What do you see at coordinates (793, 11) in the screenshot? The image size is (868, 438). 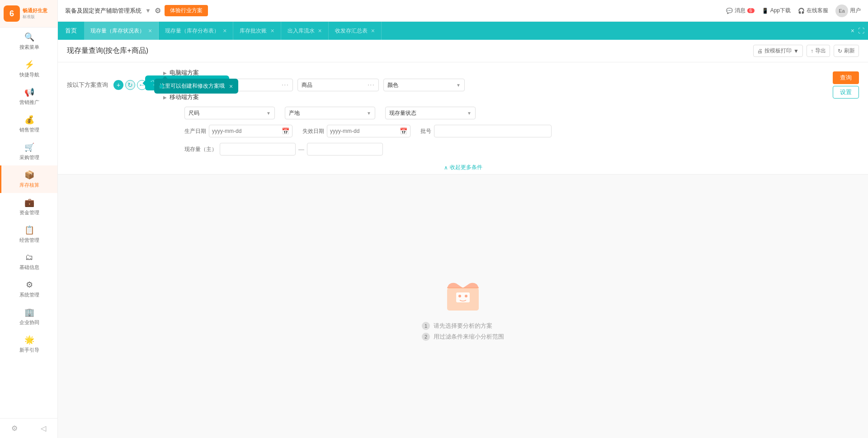 I see `header-right: 💬 消息 6 📱 App下载 🎧 在线客服 Ea 用户` at bounding box center [793, 11].